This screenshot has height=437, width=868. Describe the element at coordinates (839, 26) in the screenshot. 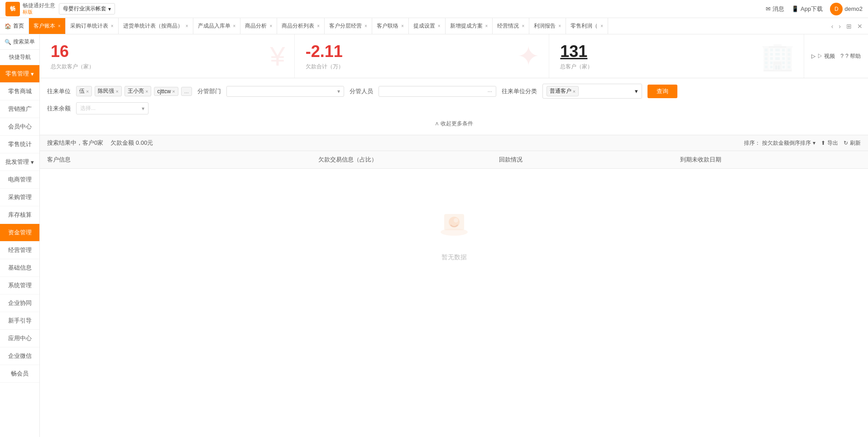

I see `nav-next-btn: ›` at that location.